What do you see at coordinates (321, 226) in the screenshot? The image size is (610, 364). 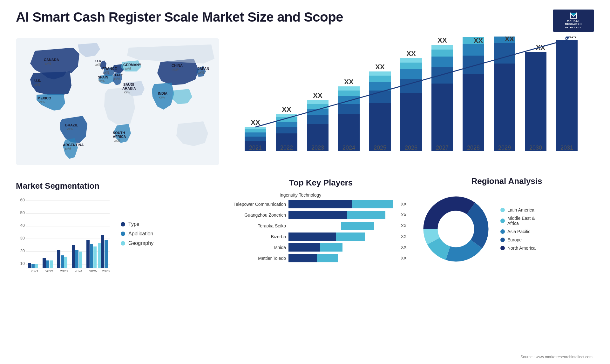 I see `player-row-teraoka: Teraoka Seiko XX` at bounding box center [321, 226].